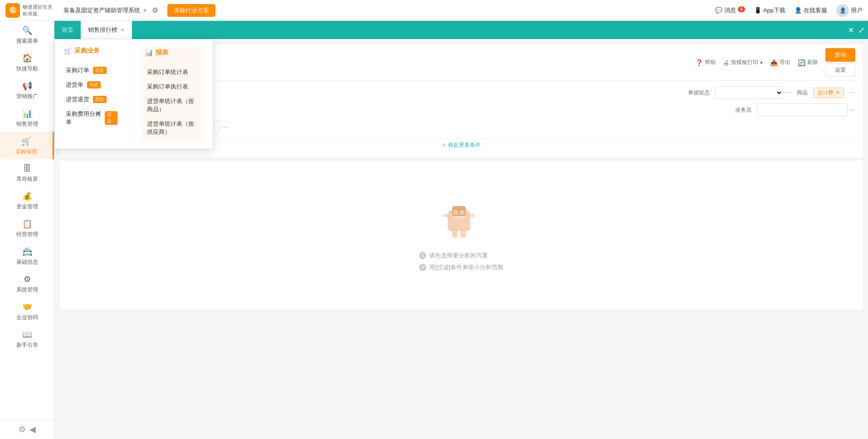  I want to click on purchase-order-stat: 采购订单统计表, so click(173, 72).